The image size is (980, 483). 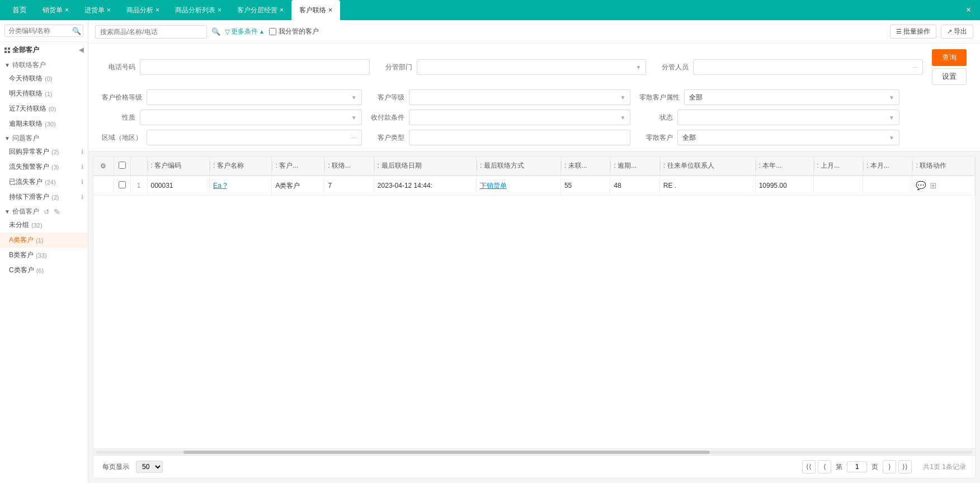 I want to click on nature-label: 性质, so click(x=119, y=117).